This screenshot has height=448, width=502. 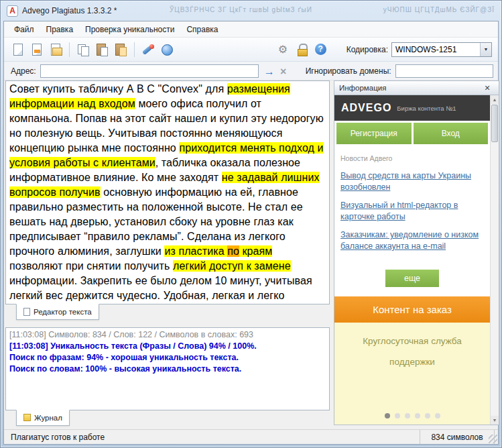 What do you see at coordinates (63, 312) in the screenshot?
I see `tab-text-editor-label: Редактор текста` at bounding box center [63, 312].